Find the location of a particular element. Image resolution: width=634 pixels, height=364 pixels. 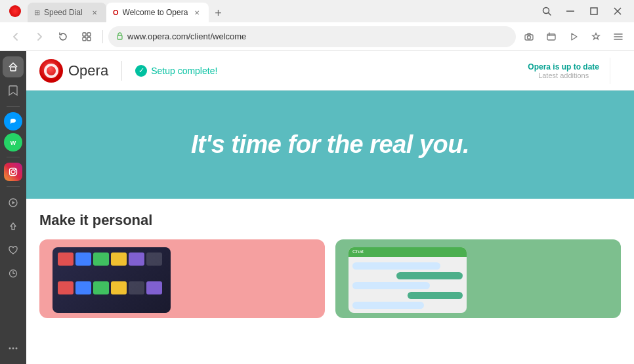

sidebar-item-bookmarks is located at coordinates (13, 91).